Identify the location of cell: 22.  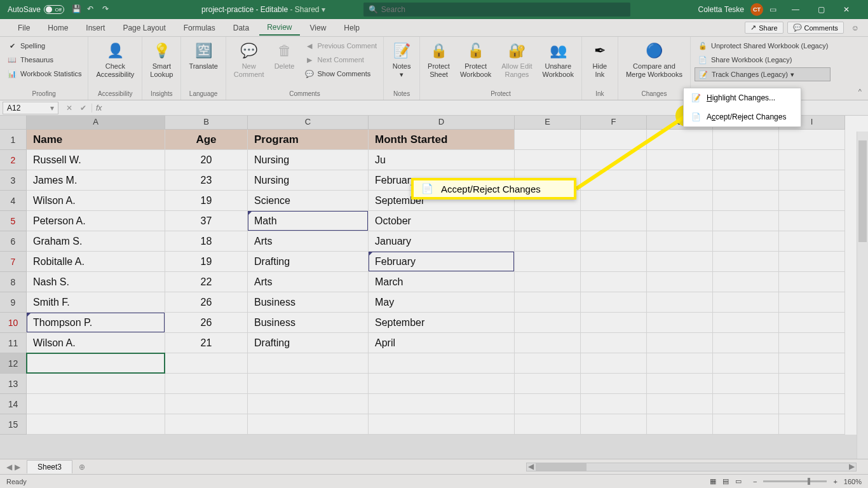
(207, 282).